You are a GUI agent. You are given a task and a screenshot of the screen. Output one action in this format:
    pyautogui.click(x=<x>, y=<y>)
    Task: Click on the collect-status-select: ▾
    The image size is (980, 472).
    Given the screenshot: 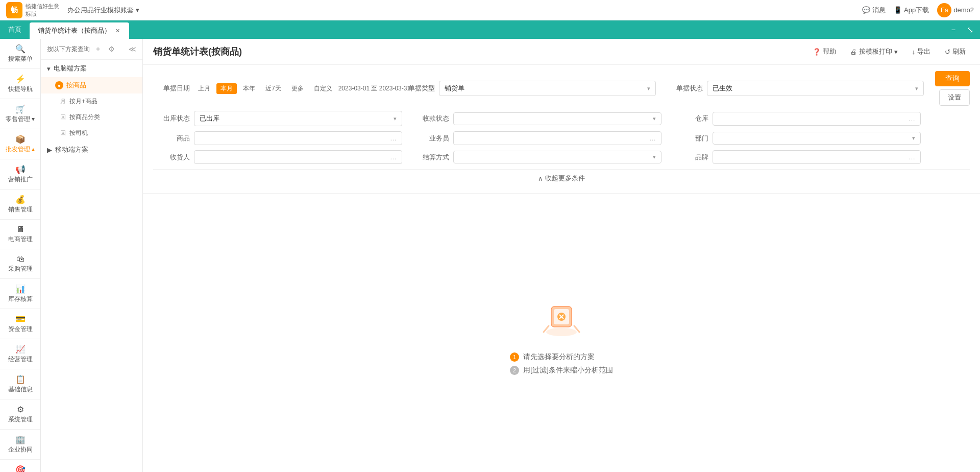 What is the action you would take?
    pyautogui.click(x=557, y=119)
    